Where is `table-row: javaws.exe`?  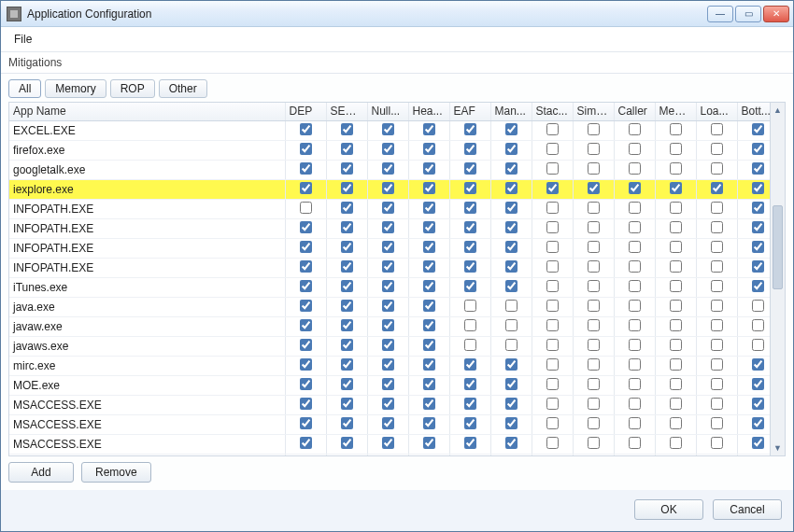 table-row: javaws.exe is located at coordinates (390, 345).